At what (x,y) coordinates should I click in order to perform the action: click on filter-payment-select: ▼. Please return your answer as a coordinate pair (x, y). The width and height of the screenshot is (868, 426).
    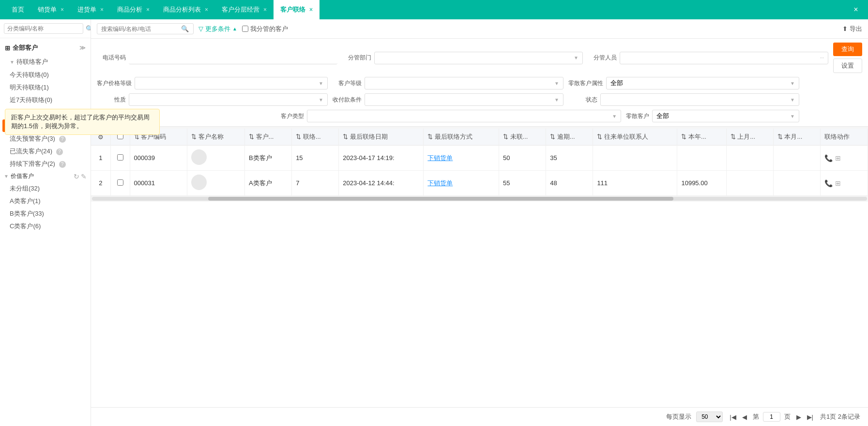
    Looking at the image, I should click on (464, 100).